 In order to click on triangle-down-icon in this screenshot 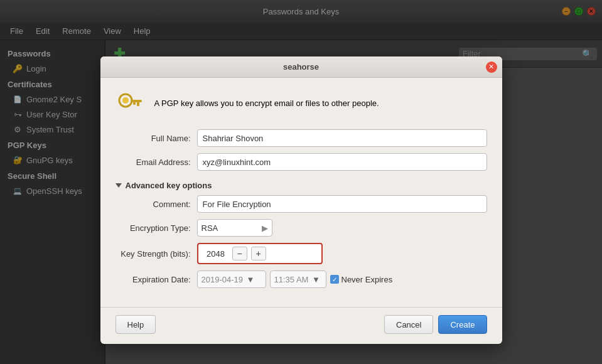, I will do `click(119, 186)`.